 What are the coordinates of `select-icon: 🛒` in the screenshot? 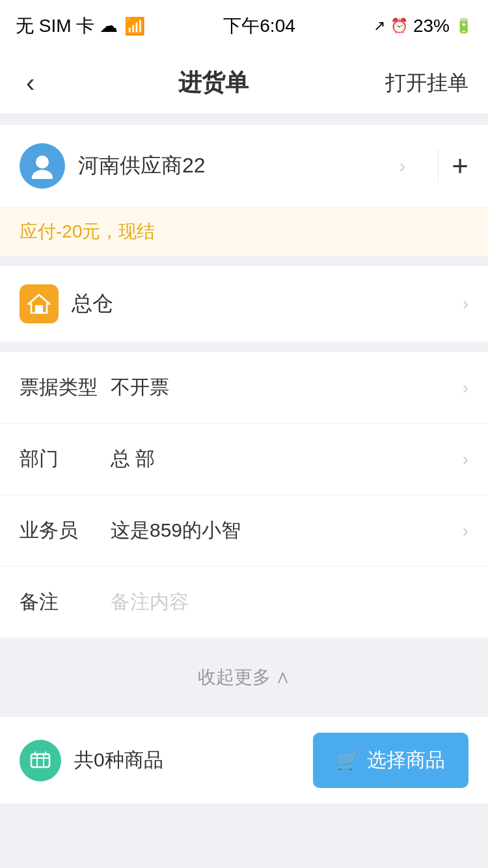 It's located at (347, 760).